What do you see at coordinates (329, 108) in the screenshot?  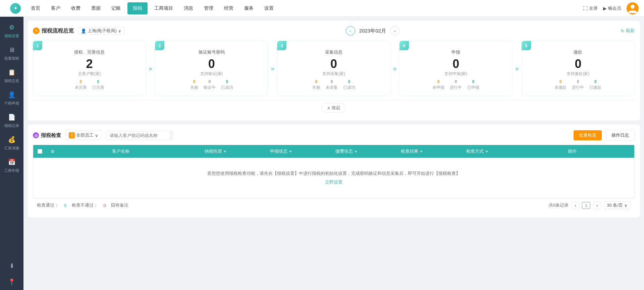 I see `chevron-up-icon: ∧` at bounding box center [329, 108].